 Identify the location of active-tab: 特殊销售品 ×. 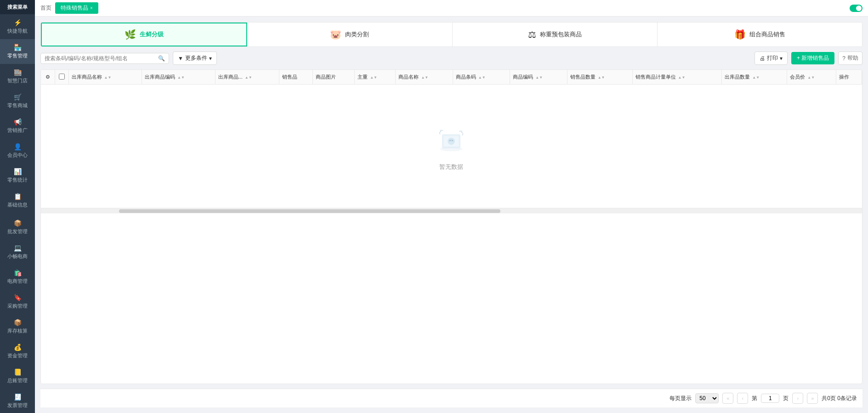
(77, 8).